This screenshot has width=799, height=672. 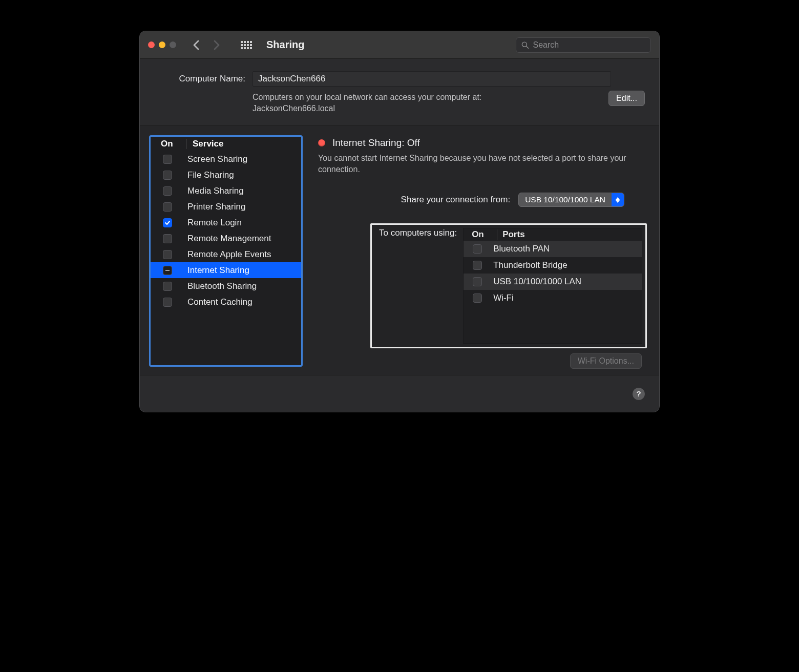 What do you see at coordinates (553, 298) in the screenshot?
I see `port-row: Wi-Fi` at bounding box center [553, 298].